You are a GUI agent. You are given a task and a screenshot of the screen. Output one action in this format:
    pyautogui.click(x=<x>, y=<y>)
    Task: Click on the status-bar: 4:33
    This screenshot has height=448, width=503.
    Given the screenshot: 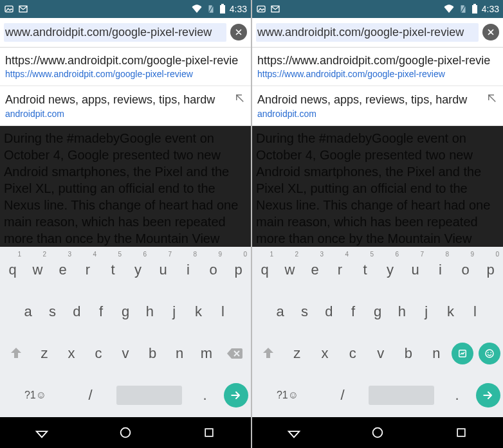 What is the action you would take?
    pyautogui.click(x=125, y=9)
    